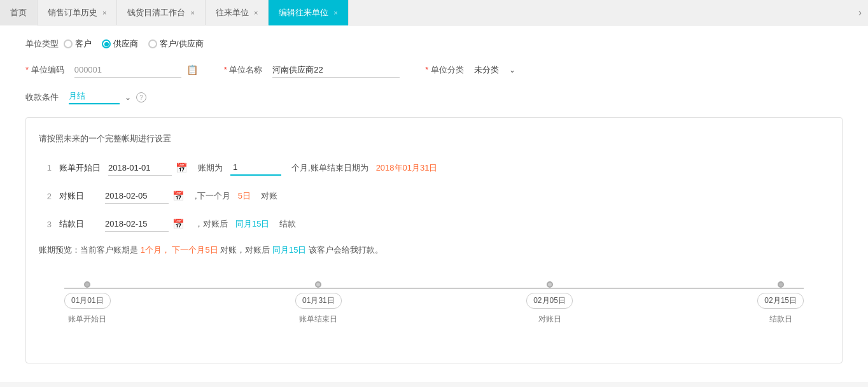 The height and width of the screenshot is (387, 868). Describe the element at coordinates (269, 196) in the screenshot. I see `row-2-desc-post: 对账` at that location.